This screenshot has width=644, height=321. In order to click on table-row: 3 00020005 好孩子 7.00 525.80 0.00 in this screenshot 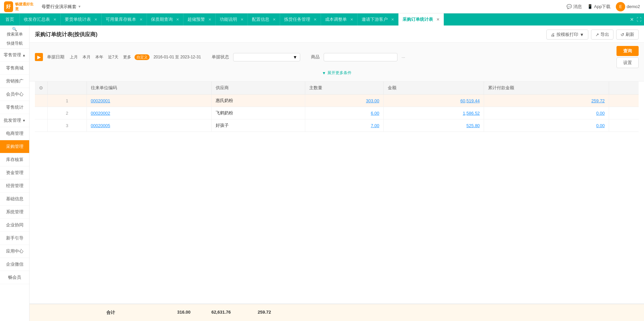, I will do `click(337, 125)`.